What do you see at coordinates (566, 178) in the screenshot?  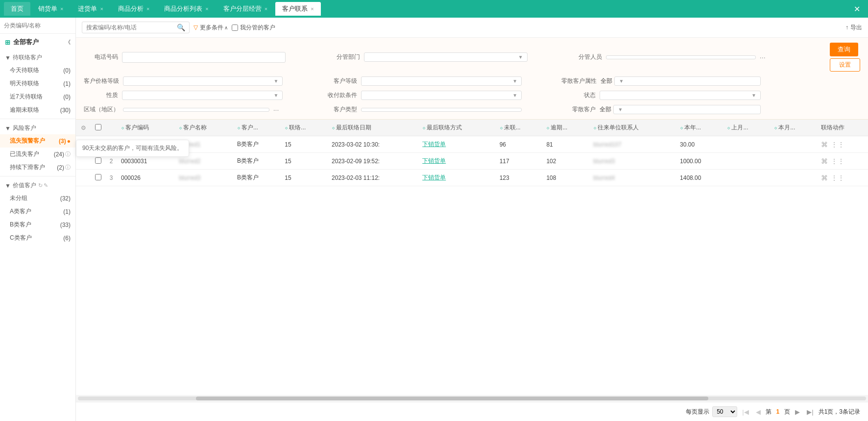 I see `row-overdue-2: 108` at bounding box center [566, 178].